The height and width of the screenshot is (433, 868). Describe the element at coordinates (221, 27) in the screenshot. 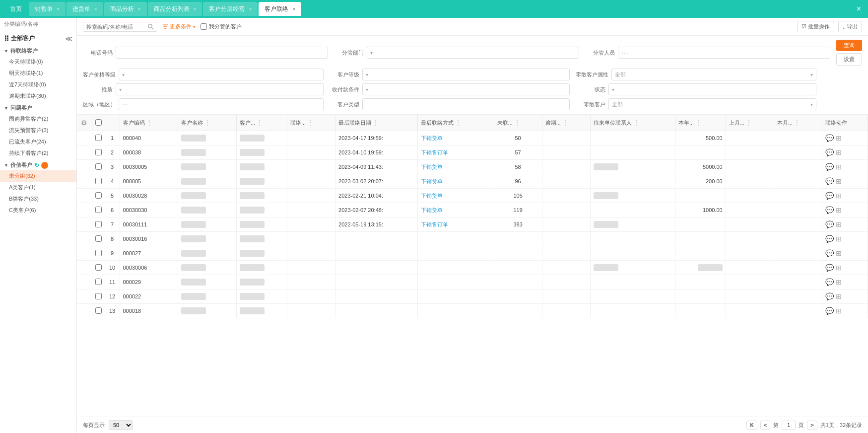

I see `my-customers-checkbox-container: 我分管的客户` at that location.